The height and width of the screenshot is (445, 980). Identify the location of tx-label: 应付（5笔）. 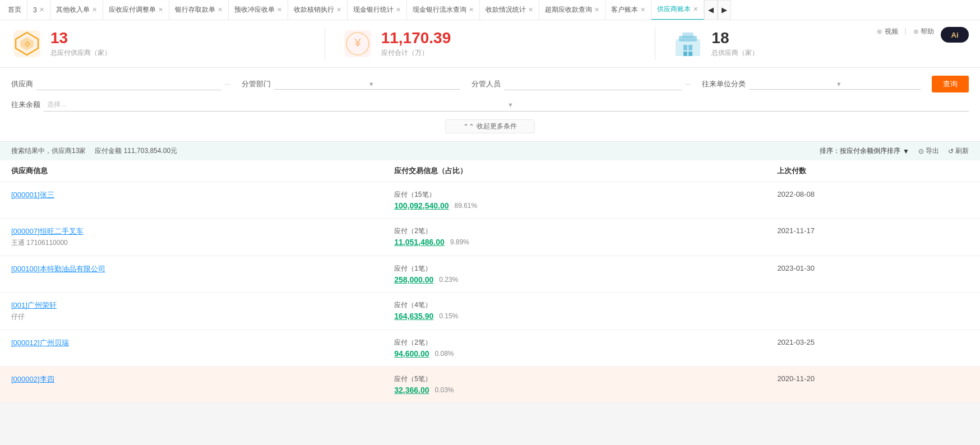
(585, 379).